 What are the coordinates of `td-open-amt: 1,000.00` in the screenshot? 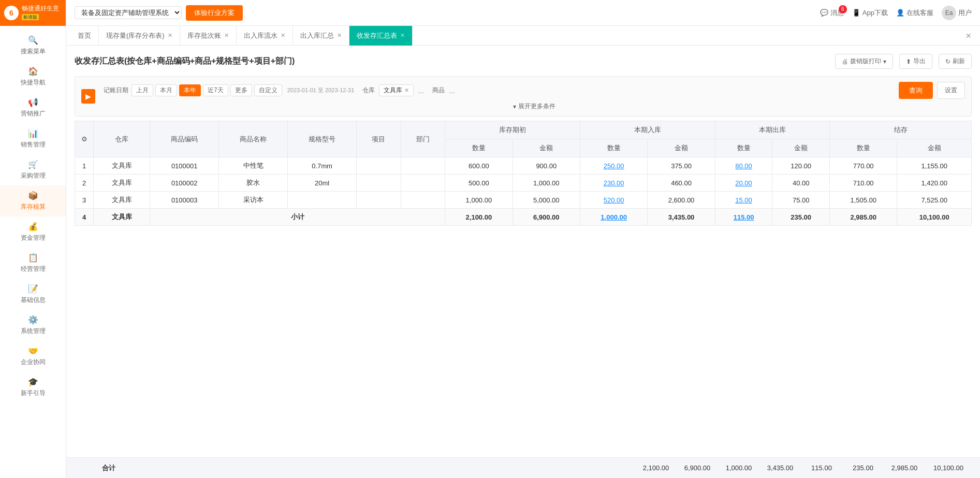 It's located at (546, 183).